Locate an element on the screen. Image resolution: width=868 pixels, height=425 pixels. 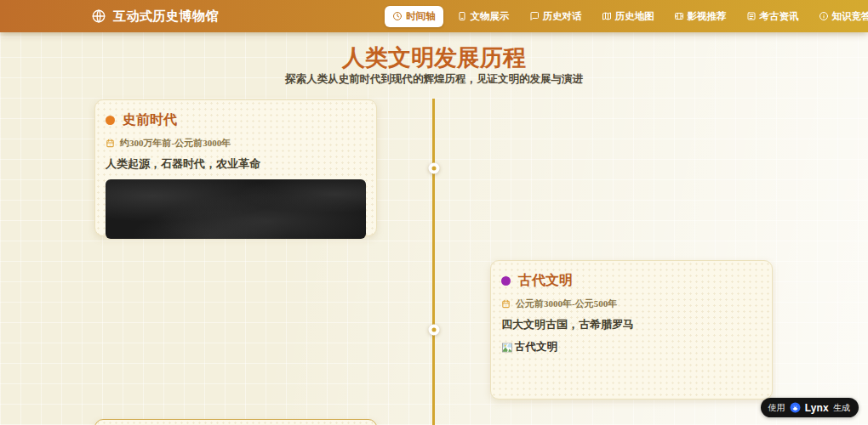
lynx-logo-icon is located at coordinates (795, 408).